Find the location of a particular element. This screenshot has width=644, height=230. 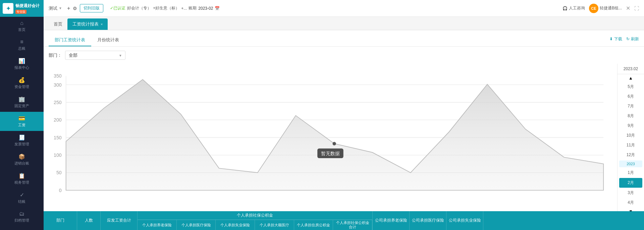

month-3: 3月 is located at coordinates (631, 193).